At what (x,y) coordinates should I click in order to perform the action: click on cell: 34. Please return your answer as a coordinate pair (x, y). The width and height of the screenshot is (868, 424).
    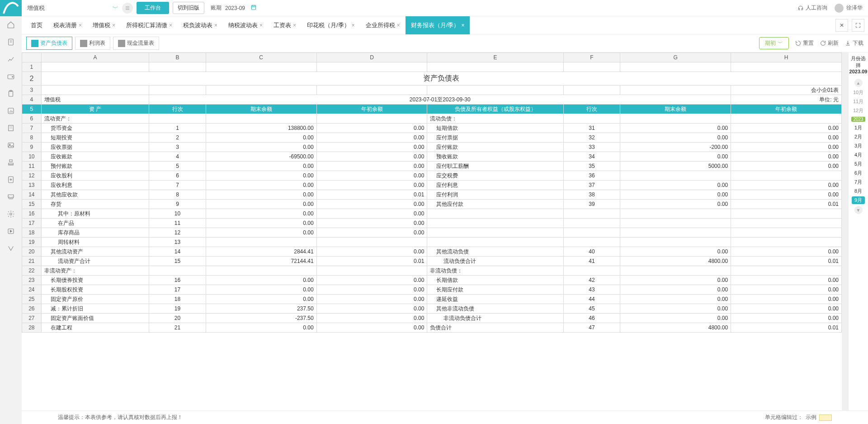
    Looking at the image, I should click on (592, 157).